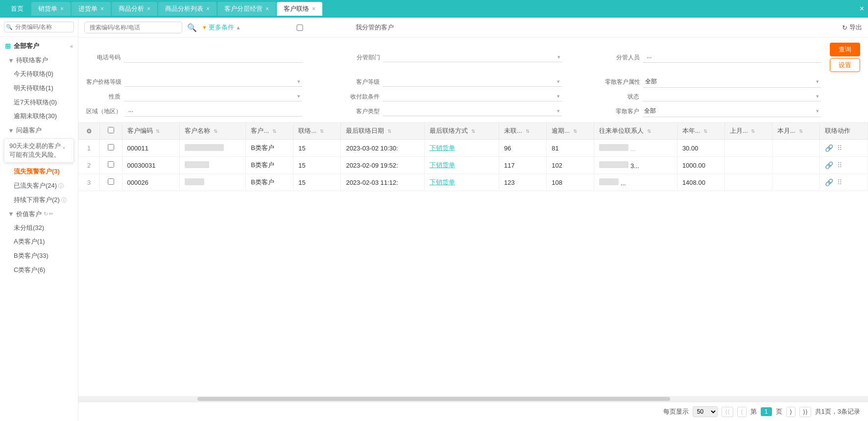 The height and width of the screenshot is (421, 868). What do you see at coordinates (649, 57) in the screenshot?
I see `person-dots: ···` at bounding box center [649, 57].